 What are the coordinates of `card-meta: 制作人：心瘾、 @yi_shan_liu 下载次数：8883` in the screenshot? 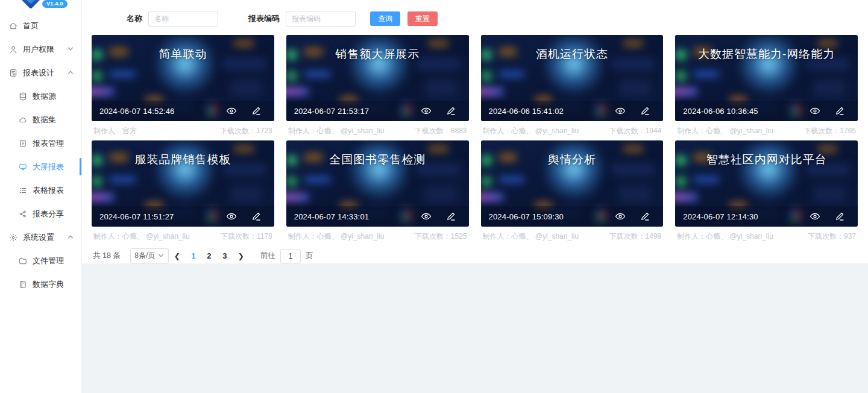 It's located at (377, 129).